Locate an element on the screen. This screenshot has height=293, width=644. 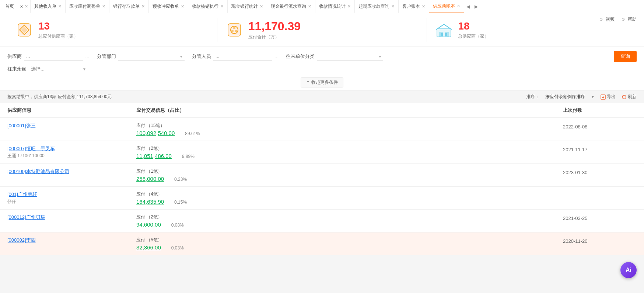
category-filter: 往来单位分类 ▼ is located at coordinates (335, 56).